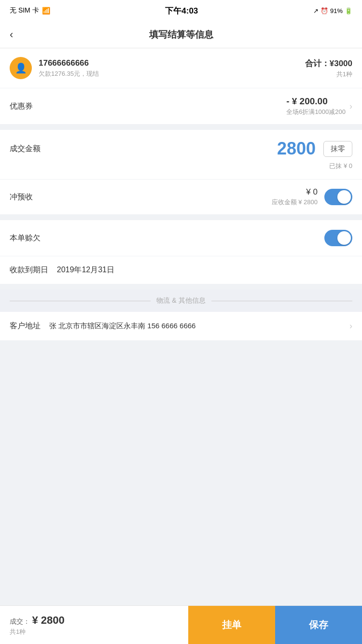  Describe the element at coordinates (21, 68) in the screenshot. I see `avatar: 👤` at that location.